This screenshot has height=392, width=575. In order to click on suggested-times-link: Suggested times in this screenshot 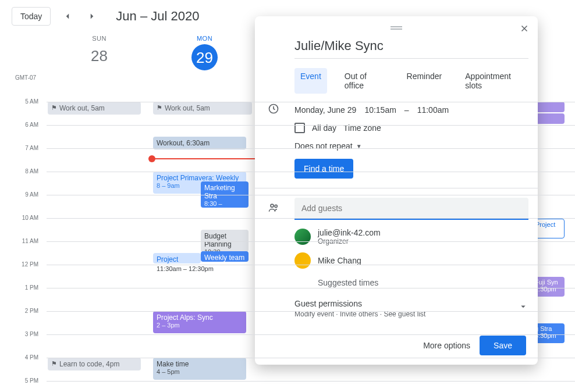, I will do `click(423, 283)`.